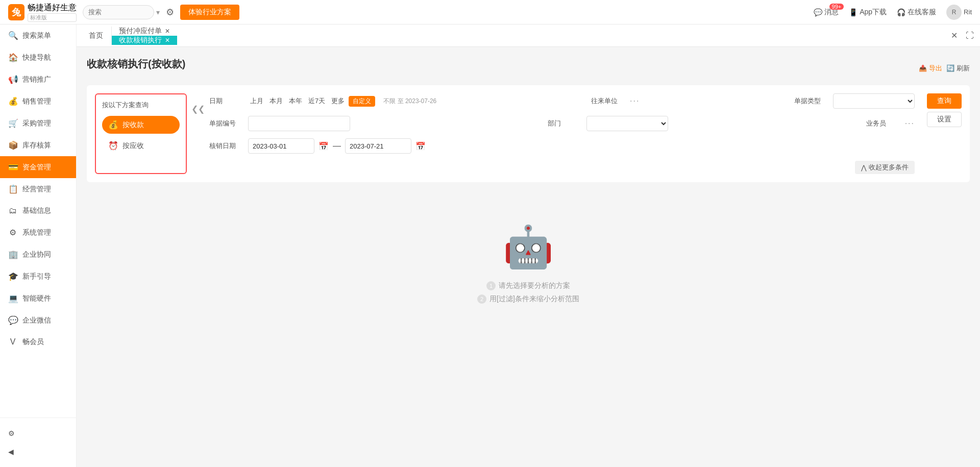 The image size is (980, 467). I want to click on sidebar-label-system: 系统管理, so click(37, 233).